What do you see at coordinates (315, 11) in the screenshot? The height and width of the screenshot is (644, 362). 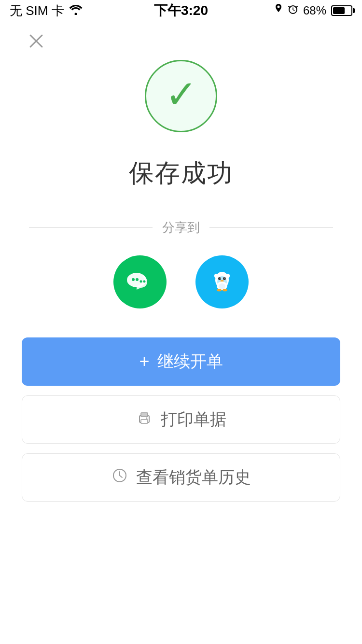 I see `battery-percent: 68%` at bounding box center [315, 11].